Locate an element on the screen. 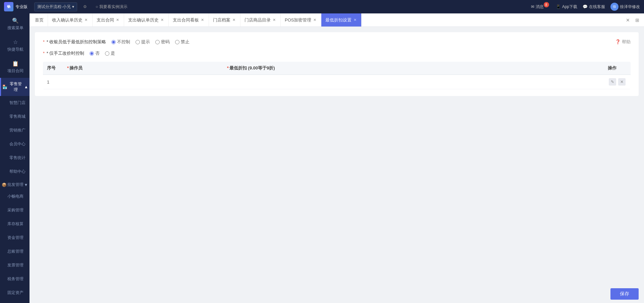 The width and height of the screenshot is (644, 303). online-service-btn: 💬 在线客服 is located at coordinates (594, 7).